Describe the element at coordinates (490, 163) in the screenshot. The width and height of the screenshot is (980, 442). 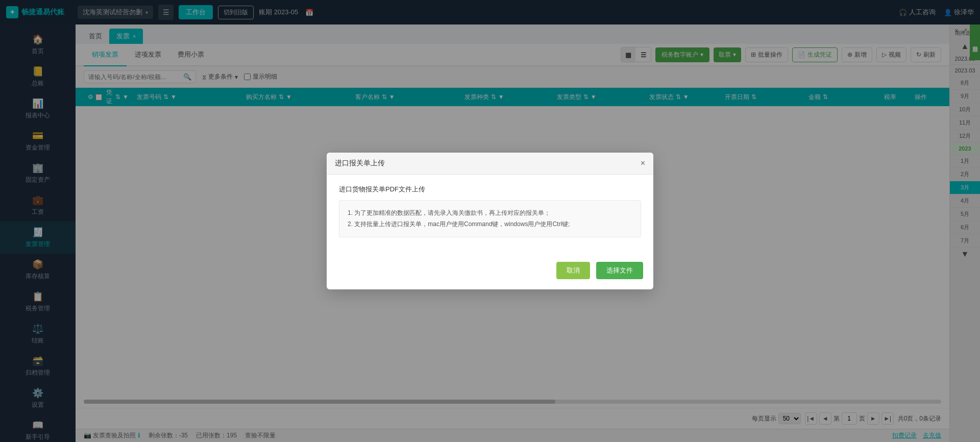
I see `modal-header: 进口报关单上传 ×` at that location.